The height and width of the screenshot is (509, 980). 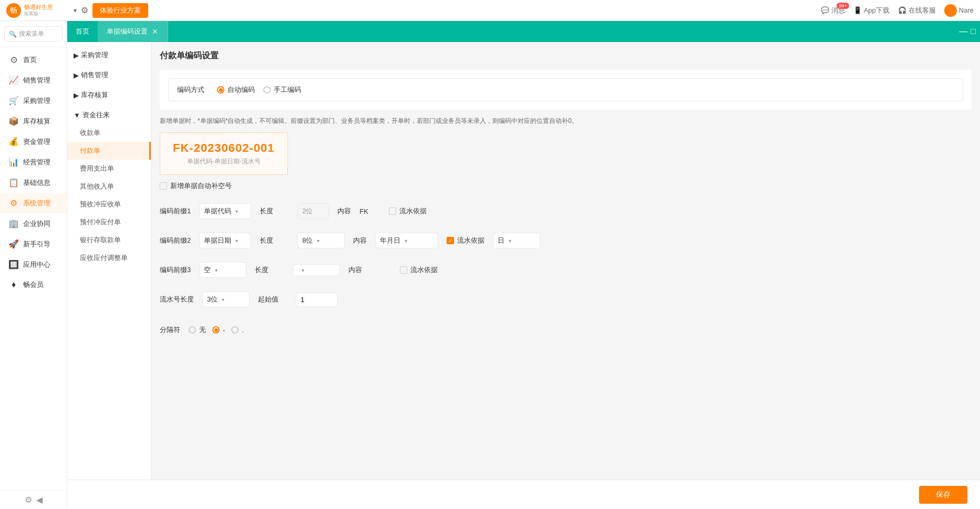 I want to click on radio-manual-encoding: 手工编码, so click(x=282, y=90).